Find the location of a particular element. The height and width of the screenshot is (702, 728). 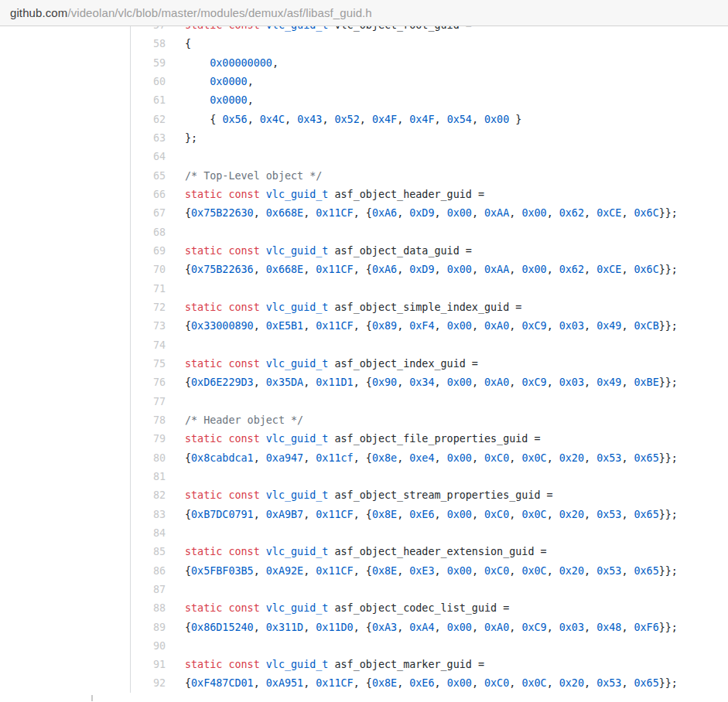

hex-constant-token: 0x03 is located at coordinates (572, 382).